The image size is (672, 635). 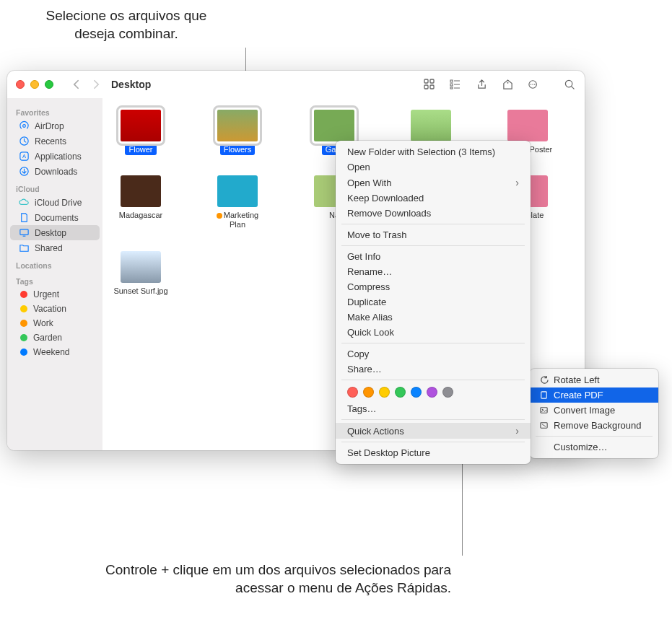 What do you see at coordinates (296, 84) in the screenshot?
I see `titlebar: Desktop` at bounding box center [296, 84].